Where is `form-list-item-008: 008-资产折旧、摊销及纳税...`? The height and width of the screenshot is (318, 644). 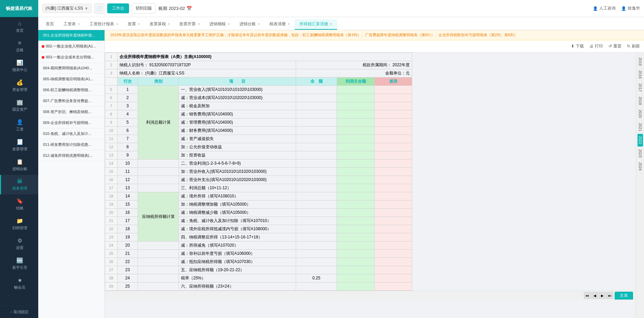
form-list-item-008: 008-资产折旧、摊销及纳税... is located at coordinates (71, 112).